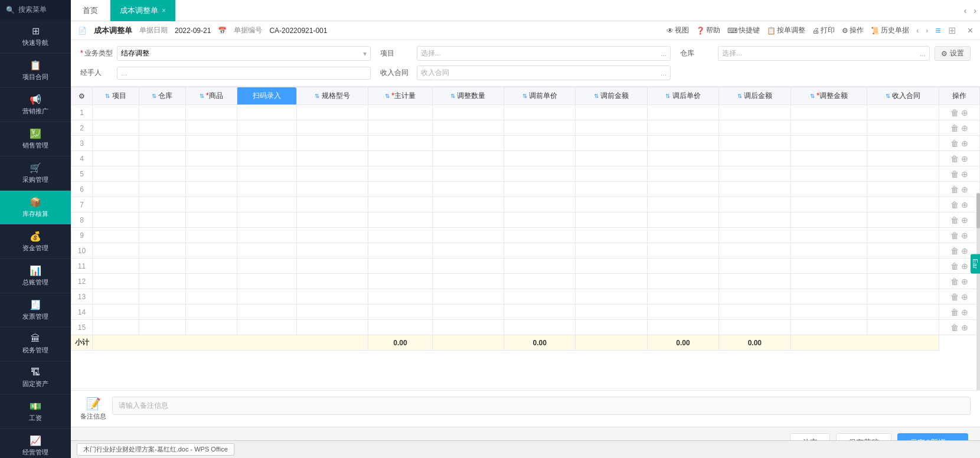  I want to click on col-settings: ⚙, so click(82, 96).